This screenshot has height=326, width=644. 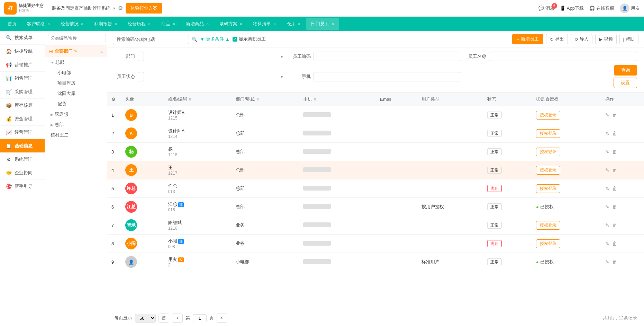 What do you see at coordinates (22, 38) in the screenshot?
I see `sidebar-item-search: 🔍 搜索菜单` at bounding box center [22, 38].